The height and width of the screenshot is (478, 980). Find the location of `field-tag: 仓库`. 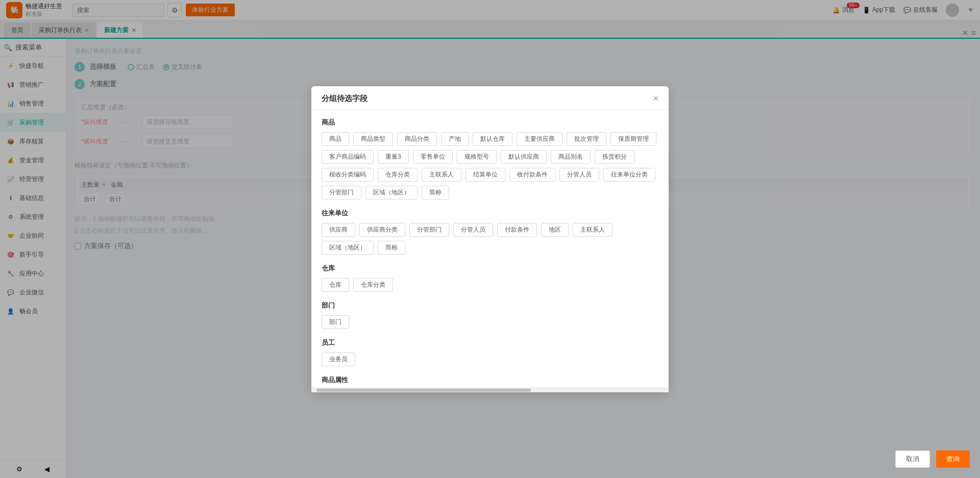

field-tag: 仓库 is located at coordinates (335, 285).